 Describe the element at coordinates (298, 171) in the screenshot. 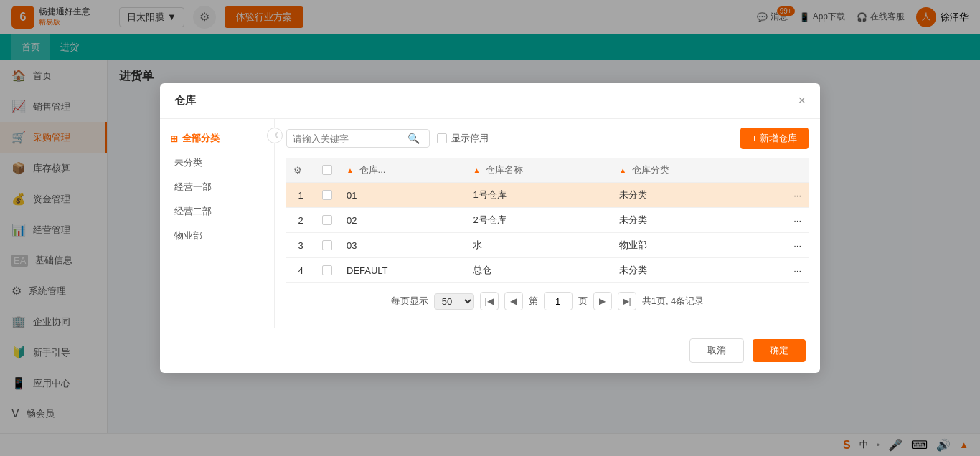

I see `gear-col-icon: ⚙` at that location.